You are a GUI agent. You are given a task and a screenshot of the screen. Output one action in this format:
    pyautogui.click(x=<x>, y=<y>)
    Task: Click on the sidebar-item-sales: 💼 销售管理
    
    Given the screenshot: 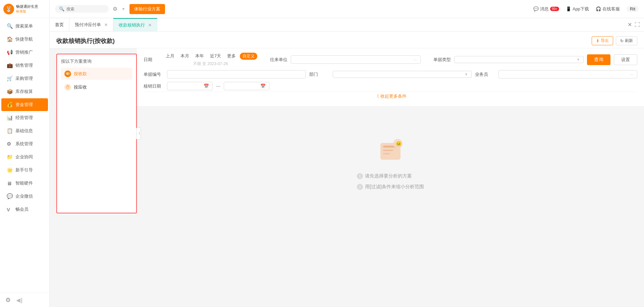 What is the action you would take?
    pyautogui.click(x=25, y=65)
    